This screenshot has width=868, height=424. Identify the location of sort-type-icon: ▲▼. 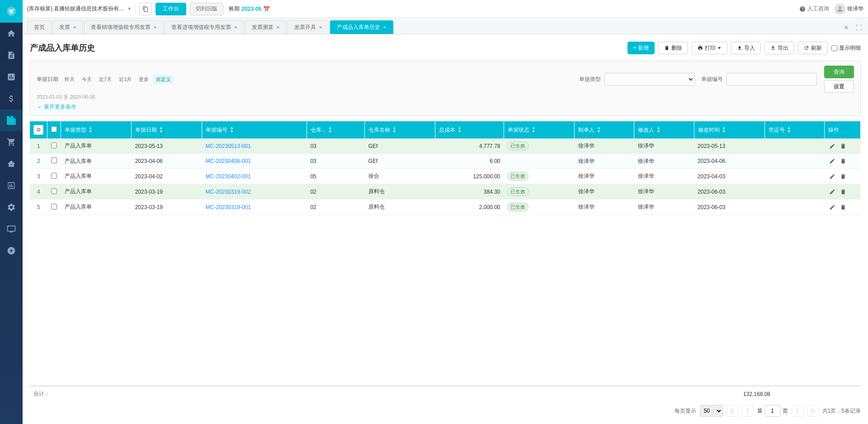
(90, 130).